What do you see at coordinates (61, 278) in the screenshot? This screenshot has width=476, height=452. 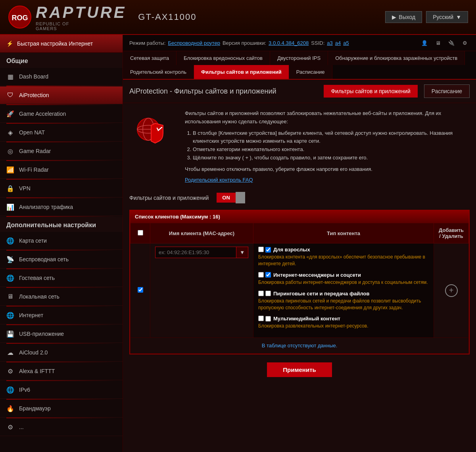 I see `sidebar-item-guest-net: 🌐 Гостевая сеть` at bounding box center [61, 278].